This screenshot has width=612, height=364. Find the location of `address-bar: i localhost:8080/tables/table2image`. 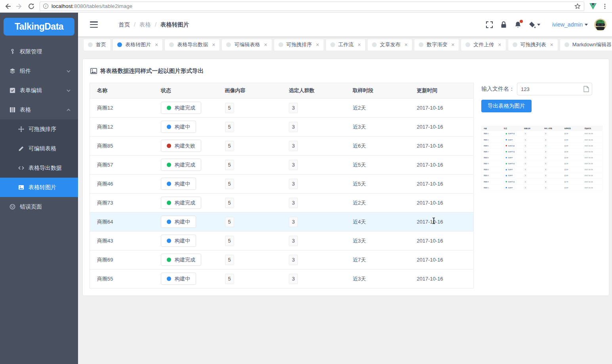

address-bar: i localhost:8080/tables/table2image is located at coordinates (312, 6).